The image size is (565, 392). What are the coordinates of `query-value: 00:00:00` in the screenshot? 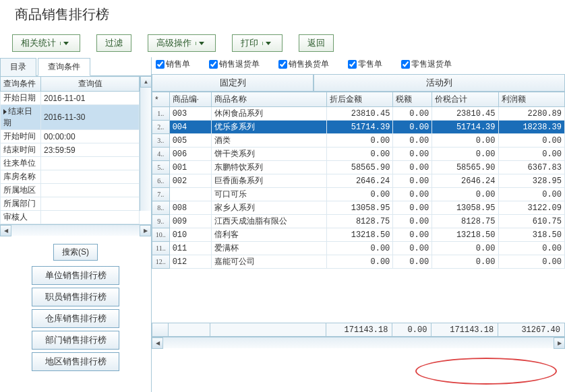 It's located at (90, 137).